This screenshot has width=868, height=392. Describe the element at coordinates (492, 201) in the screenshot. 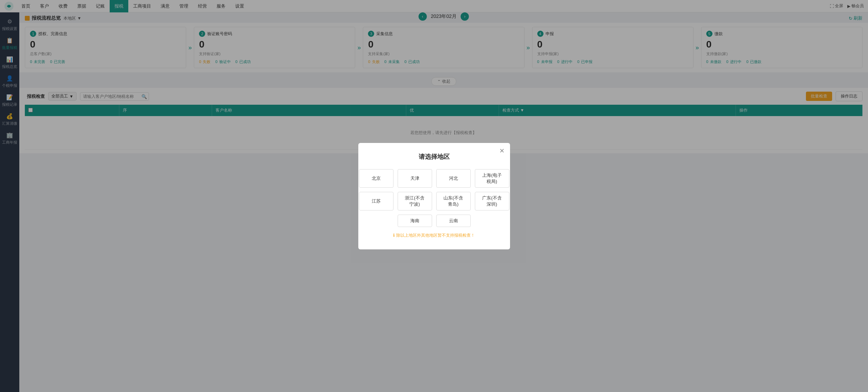

I see `region-guangdong: 广东(不含深圳)` at that location.